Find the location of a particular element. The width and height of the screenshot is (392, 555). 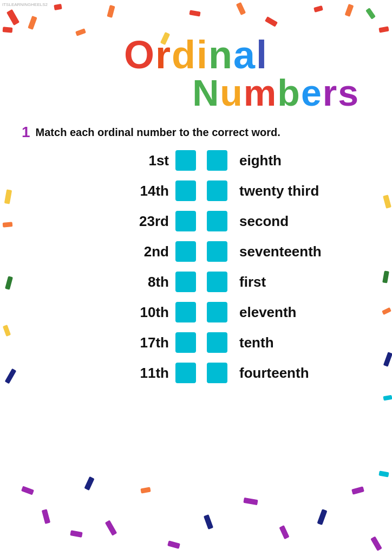

word-seventeenth: seventeenth is located at coordinates (280, 251).